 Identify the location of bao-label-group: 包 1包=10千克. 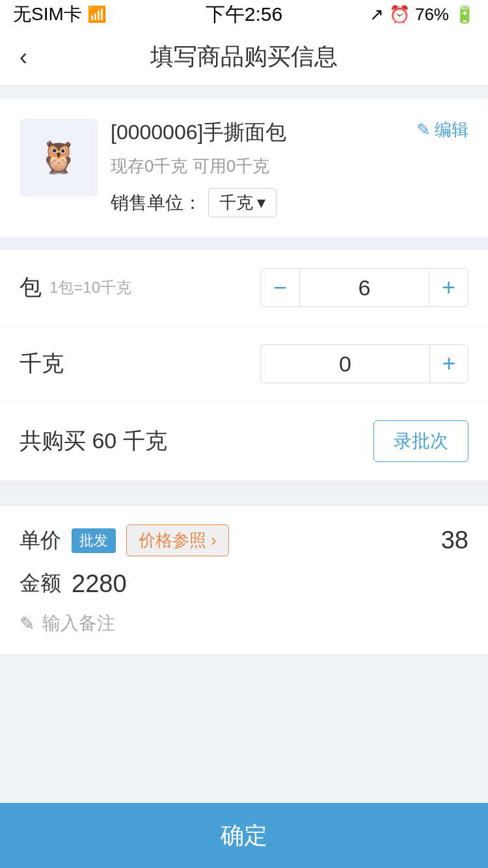
(75, 288).